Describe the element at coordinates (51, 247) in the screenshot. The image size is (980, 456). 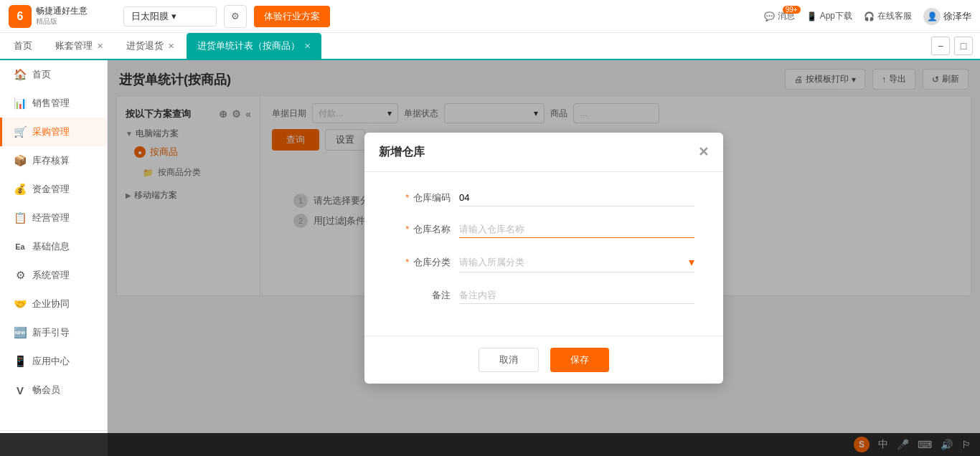
I see `sidebar-label-basic-info: 基础信息` at that location.